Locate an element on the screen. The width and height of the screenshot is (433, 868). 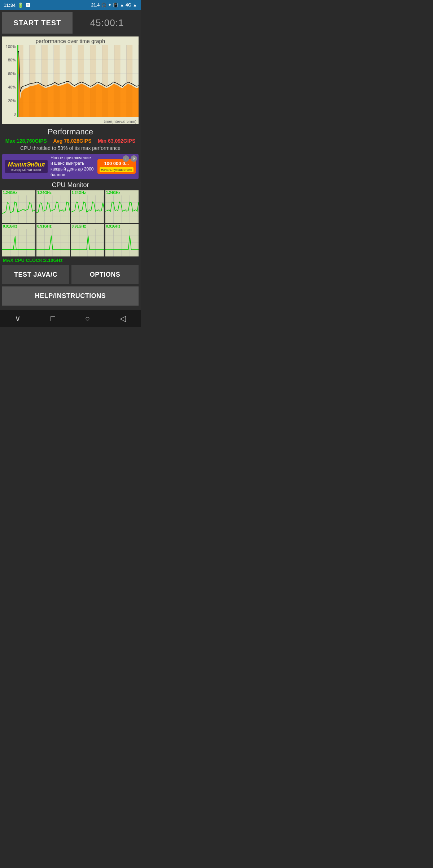
cpu-core-3: 1.24GHz is located at coordinates (88, 207).